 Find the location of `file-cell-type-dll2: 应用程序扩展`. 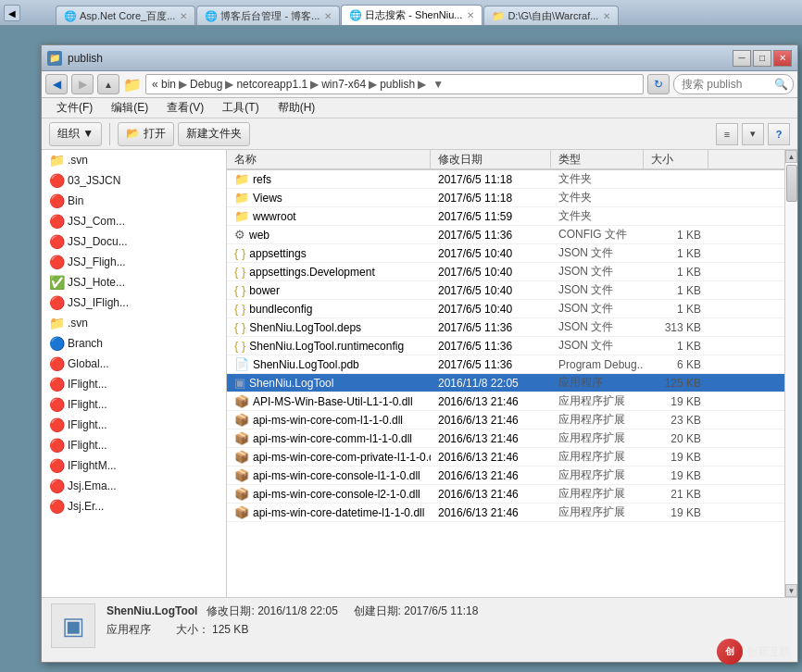

file-cell-type-dll2: 应用程序扩展 is located at coordinates (597, 420).